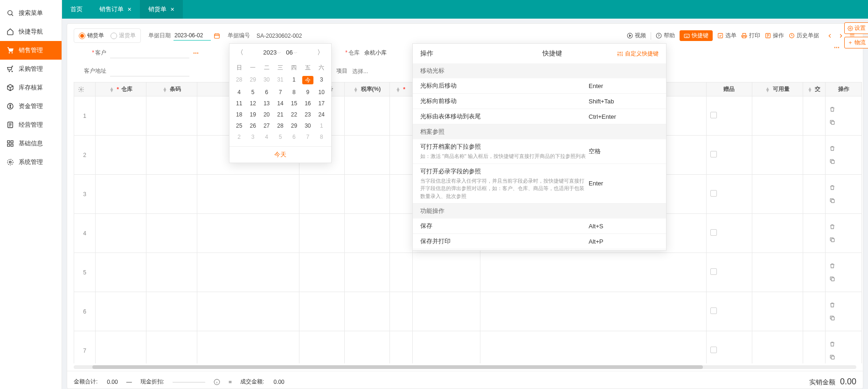 Image resolution: width=868 pixels, height=389 pixels. I want to click on th-barcode: ▲▼条码, so click(172, 89).